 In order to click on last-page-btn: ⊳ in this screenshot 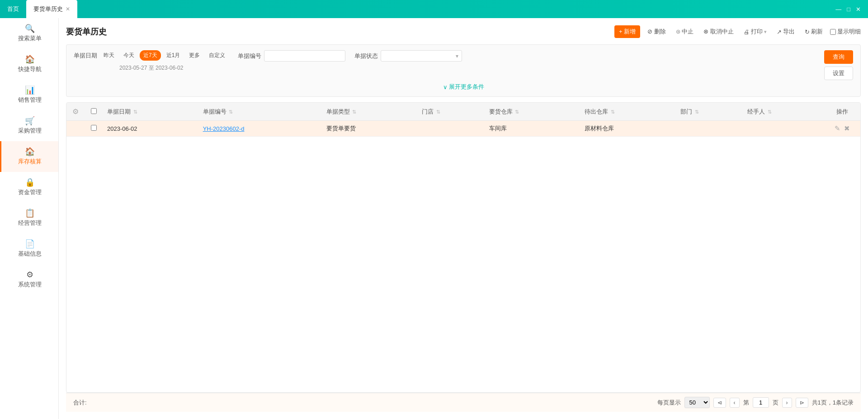, I will do `click(802, 403)`.